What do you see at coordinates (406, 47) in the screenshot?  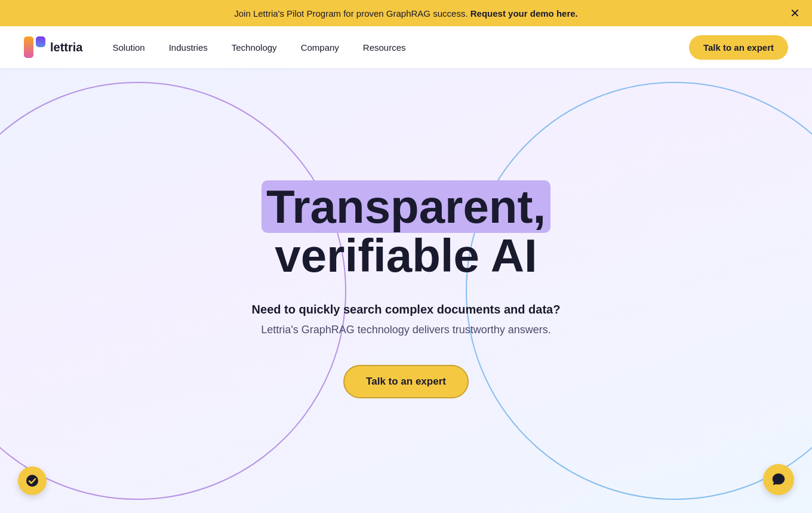 I see `navbar: lettria Solution Industries Technology C…` at bounding box center [406, 47].